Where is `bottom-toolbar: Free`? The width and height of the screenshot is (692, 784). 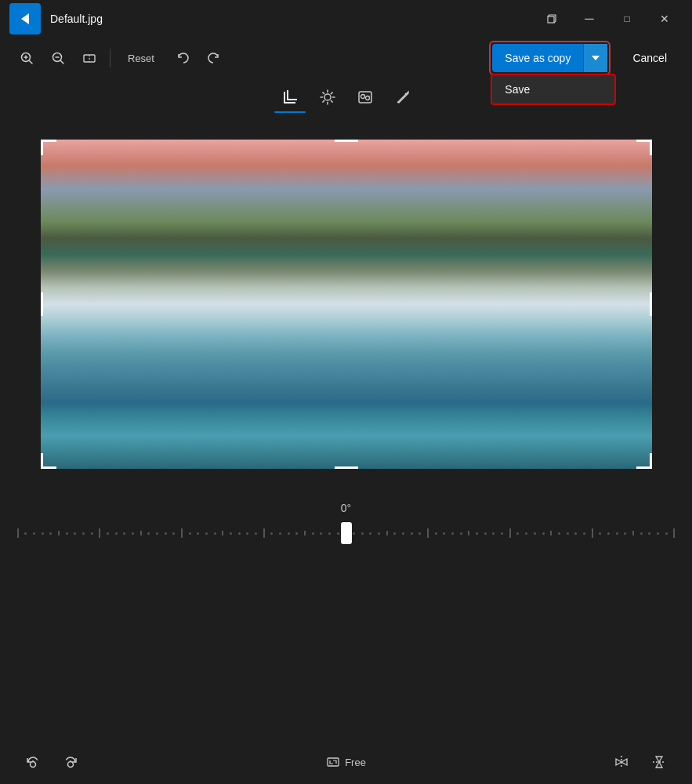
bottom-toolbar: Free is located at coordinates (346, 762).